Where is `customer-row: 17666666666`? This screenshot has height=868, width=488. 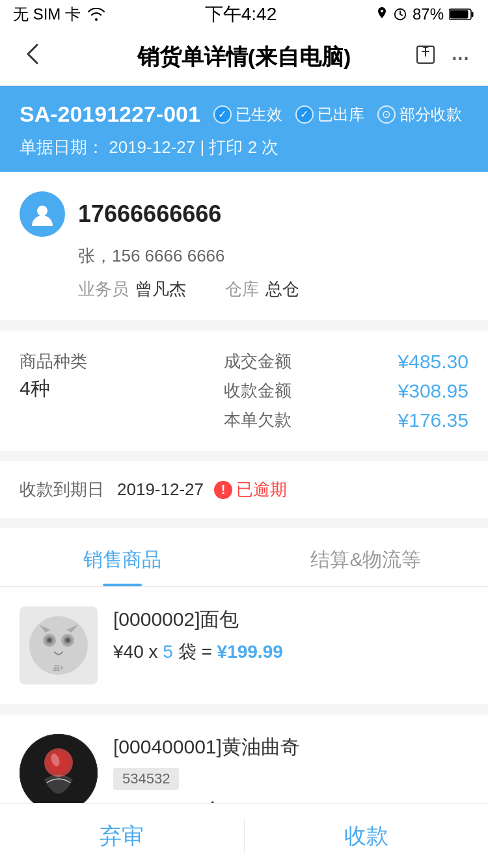
customer-row: 17666666666 is located at coordinates (244, 214).